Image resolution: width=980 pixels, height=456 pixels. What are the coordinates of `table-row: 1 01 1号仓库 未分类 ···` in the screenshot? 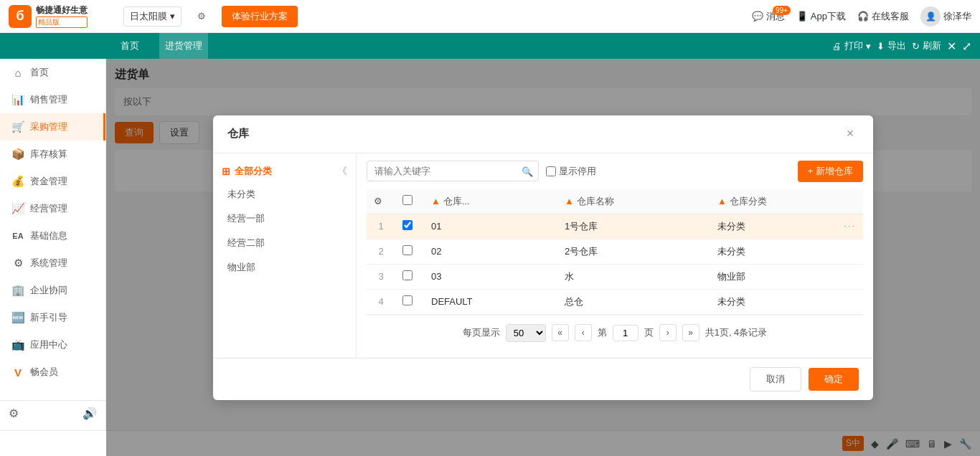 It's located at (615, 227).